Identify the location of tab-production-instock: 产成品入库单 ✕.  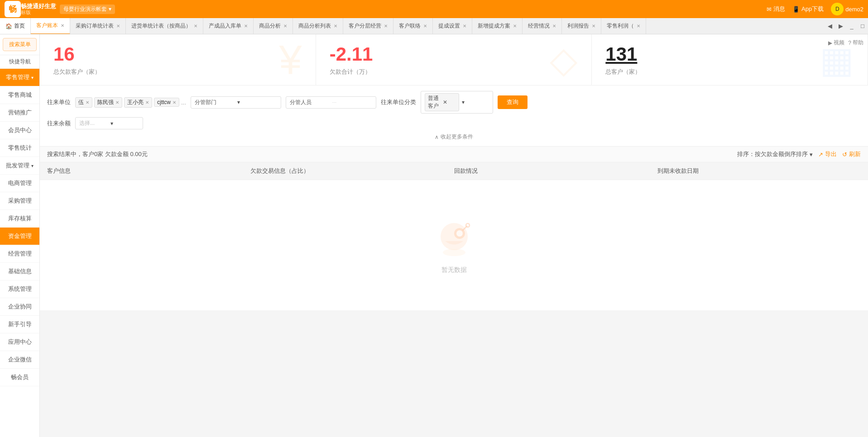
(228, 26).